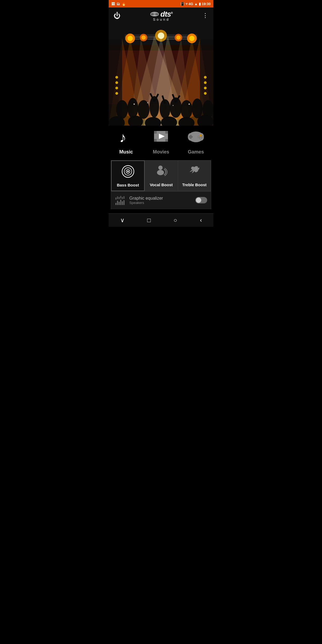 The image size is (322, 644). I want to click on movies-mode-label: Movies, so click(161, 152).